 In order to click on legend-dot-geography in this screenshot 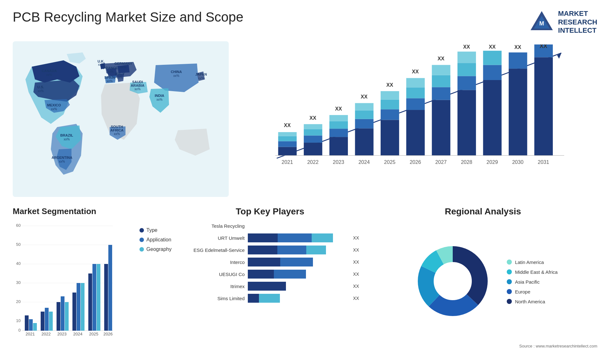, I will do `click(142, 249)`.